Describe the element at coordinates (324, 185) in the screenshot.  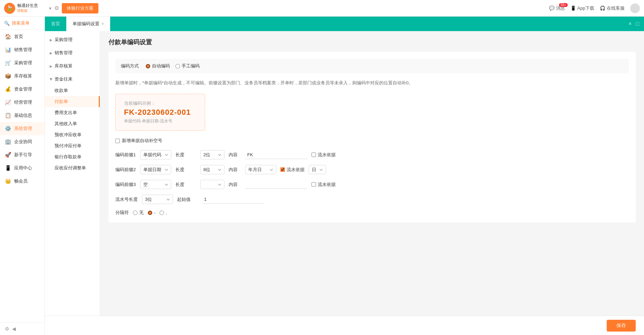
I see `waterfall3-wrap: 流水依据` at that location.